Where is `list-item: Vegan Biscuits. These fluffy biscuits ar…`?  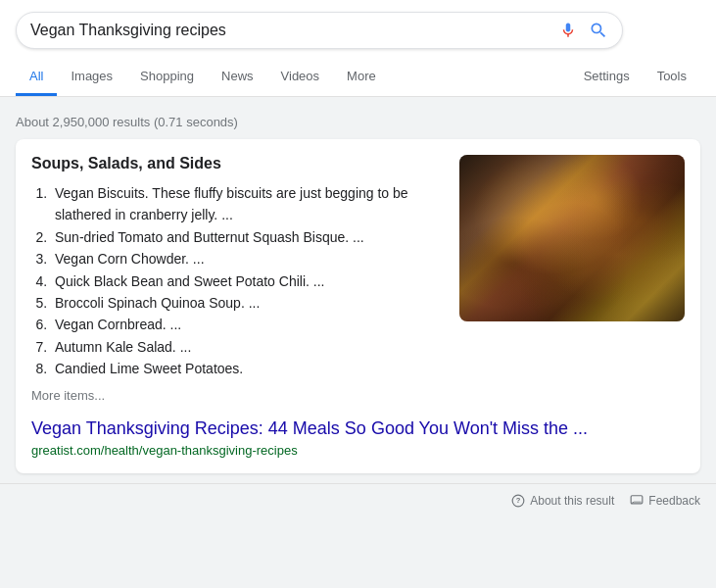
list-item: Vegan Biscuits. These fluffy biscuits ar… is located at coordinates (247, 204).